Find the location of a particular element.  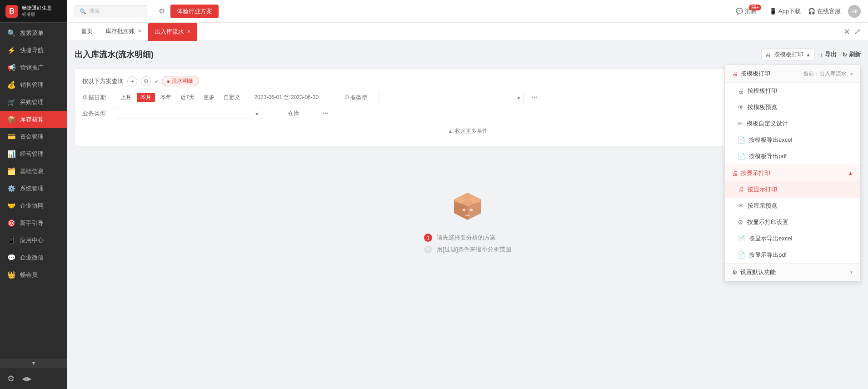

print-section-icon: 🖨 is located at coordinates (735, 74).